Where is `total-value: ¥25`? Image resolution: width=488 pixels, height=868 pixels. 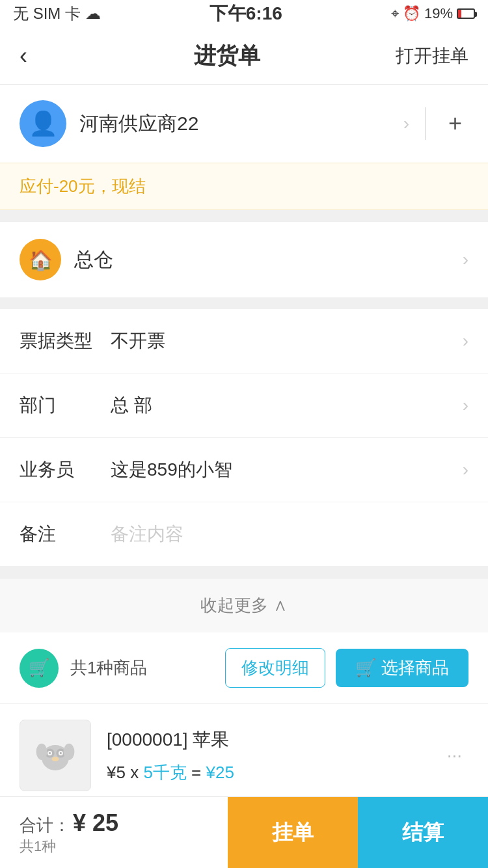
total-value: ¥25 is located at coordinates (220, 772).